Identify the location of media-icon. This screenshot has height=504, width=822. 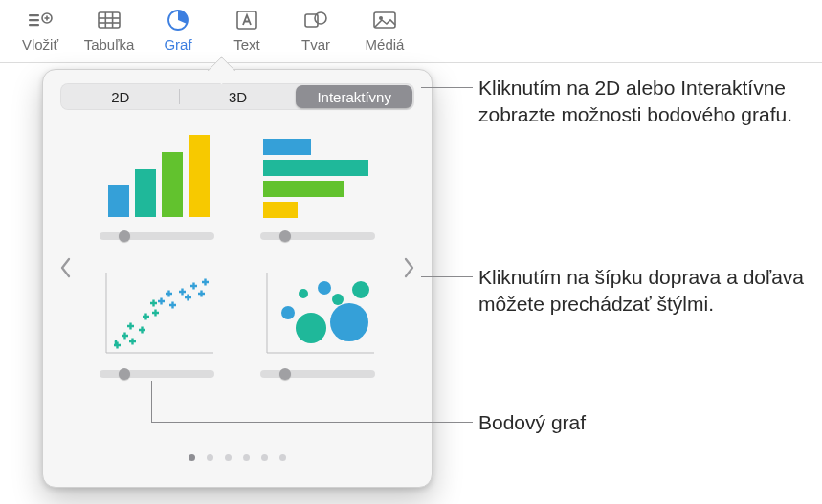
(385, 20).